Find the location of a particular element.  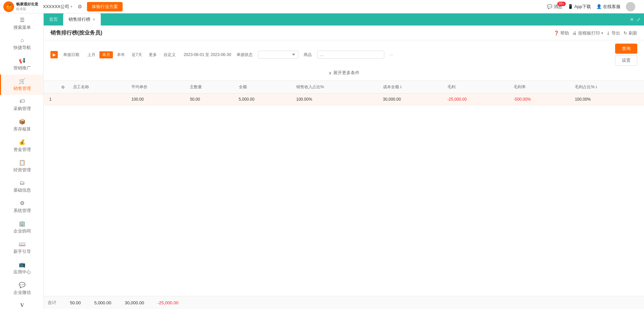

sidebar-label-quicknav: 快捷导航 is located at coordinates (22, 48).